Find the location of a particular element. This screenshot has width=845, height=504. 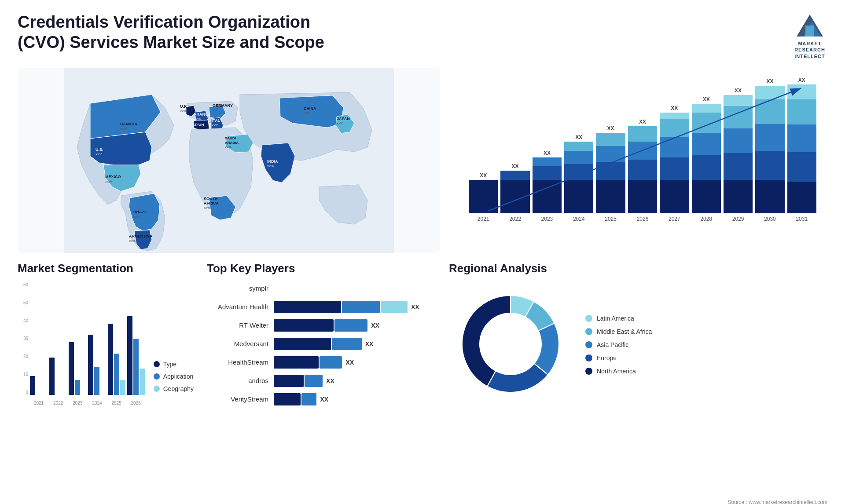

svg-text: ITALY is located at coordinates (217, 121).